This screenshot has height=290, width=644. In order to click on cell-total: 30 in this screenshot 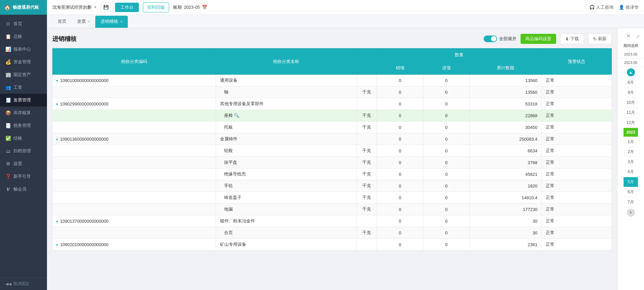, I will do `click(506, 233)`.